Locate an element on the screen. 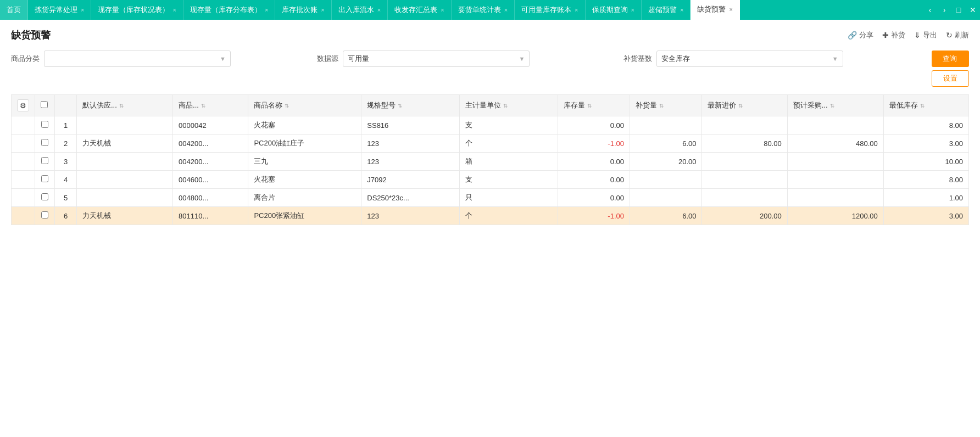 The width and height of the screenshot is (980, 437). tab-receive-summary: 收发存汇总表 × is located at coordinates (420, 10).